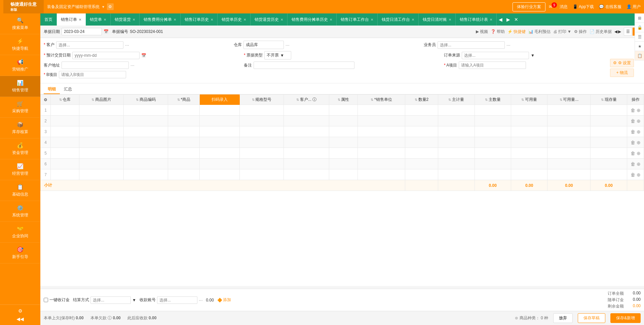 Image resolution: width=644 pixels, height=325 pixels. I want to click on tab-expense: 销售费用分摊单 ✕, so click(160, 19).